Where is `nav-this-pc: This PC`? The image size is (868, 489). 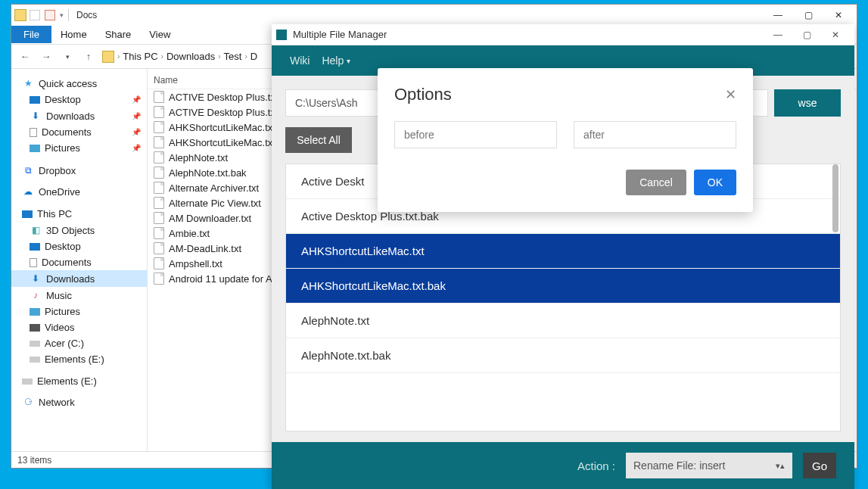
nav-this-pc: This PC is located at coordinates (79, 213).